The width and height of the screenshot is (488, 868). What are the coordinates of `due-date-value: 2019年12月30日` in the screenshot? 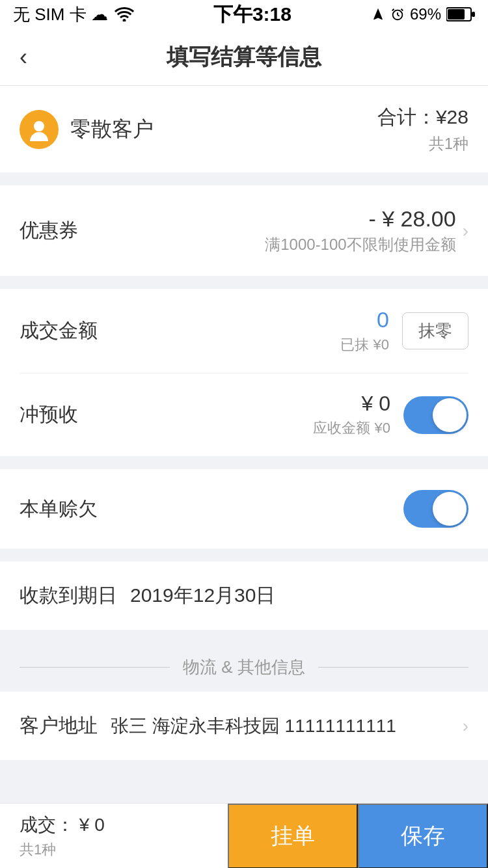 It's located at (203, 596).